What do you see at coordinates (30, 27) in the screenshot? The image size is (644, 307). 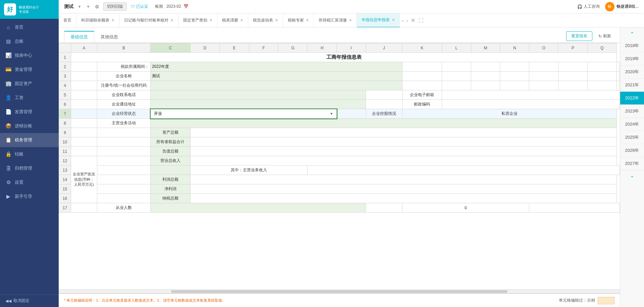 I see `sidebar-item-home: ⌂ 首页` at bounding box center [30, 27].